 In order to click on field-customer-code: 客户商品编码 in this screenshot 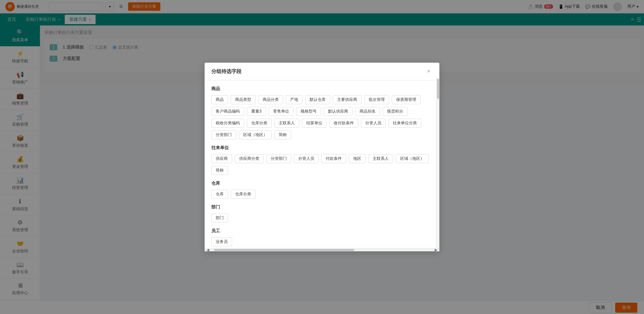, I will do `click(228, 111)`.